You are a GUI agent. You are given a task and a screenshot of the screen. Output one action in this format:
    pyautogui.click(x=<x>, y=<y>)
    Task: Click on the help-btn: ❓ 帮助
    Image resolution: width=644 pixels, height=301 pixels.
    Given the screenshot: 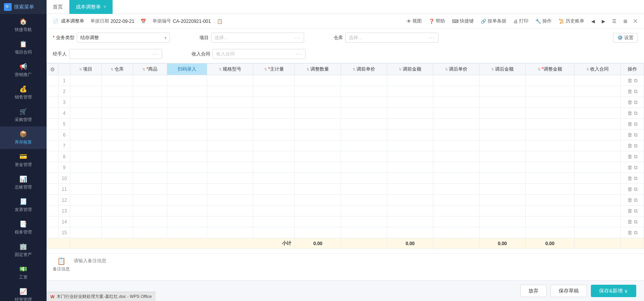 What is the action you would take?
    pyautogui.click(x=437, y=21)
    